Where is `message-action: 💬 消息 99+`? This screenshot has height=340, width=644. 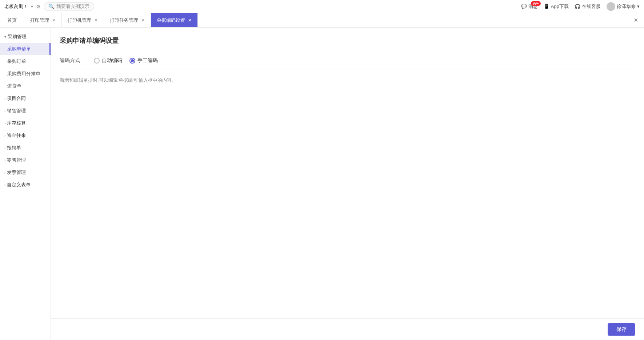 message-action: 💬 消息 99+ is located at coordinates (529, 7).